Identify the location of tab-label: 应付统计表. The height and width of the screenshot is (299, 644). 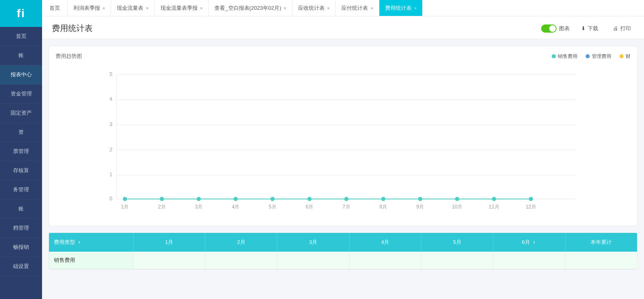
(354, 8).